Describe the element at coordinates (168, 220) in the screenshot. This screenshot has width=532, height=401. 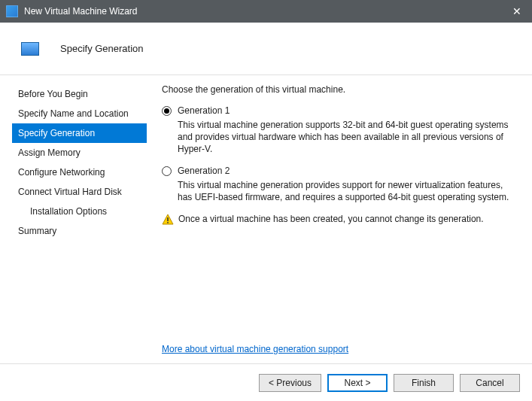
I see `warning-icon` at that location.